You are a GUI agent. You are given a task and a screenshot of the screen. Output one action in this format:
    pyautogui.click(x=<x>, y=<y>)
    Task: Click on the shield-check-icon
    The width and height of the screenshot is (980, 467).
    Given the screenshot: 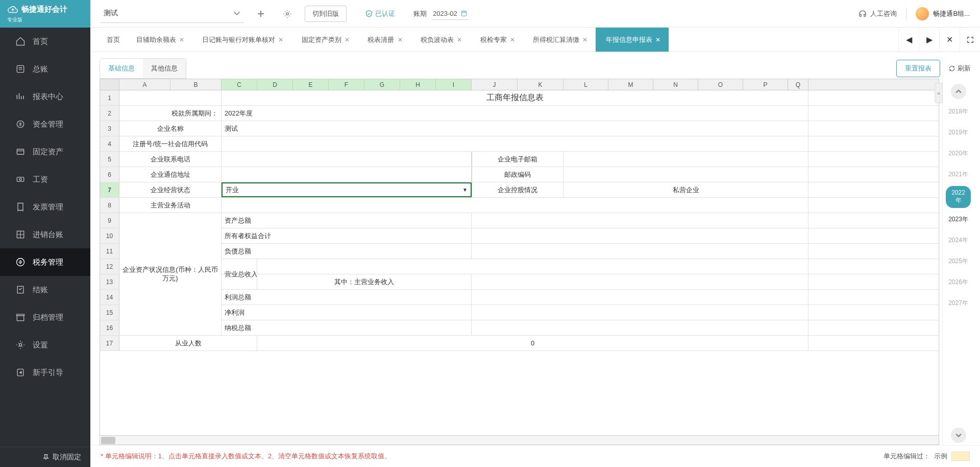 What is the action you would take?
    pyautogui.click(x=369, y=14)
    